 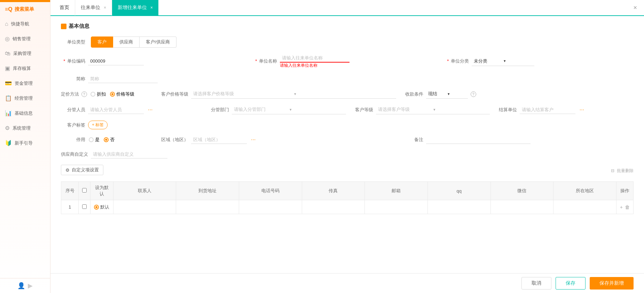 What do you see at coordinates (7, 39) in the screenshot?
I see `sales-icon: ◎` at bounding box center [7, 39].